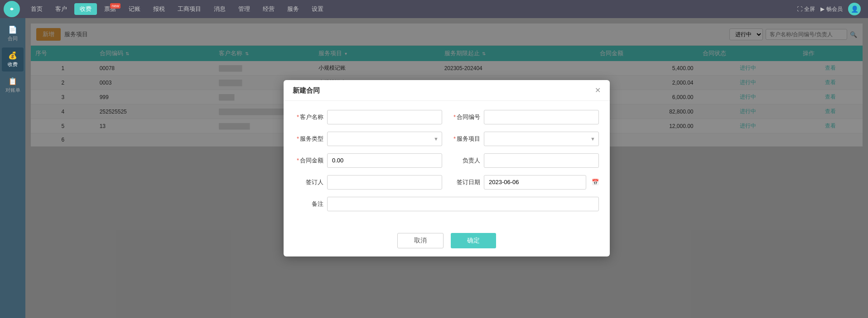  I want to click on contract-no-label: *合同编号, so click(466, 117).